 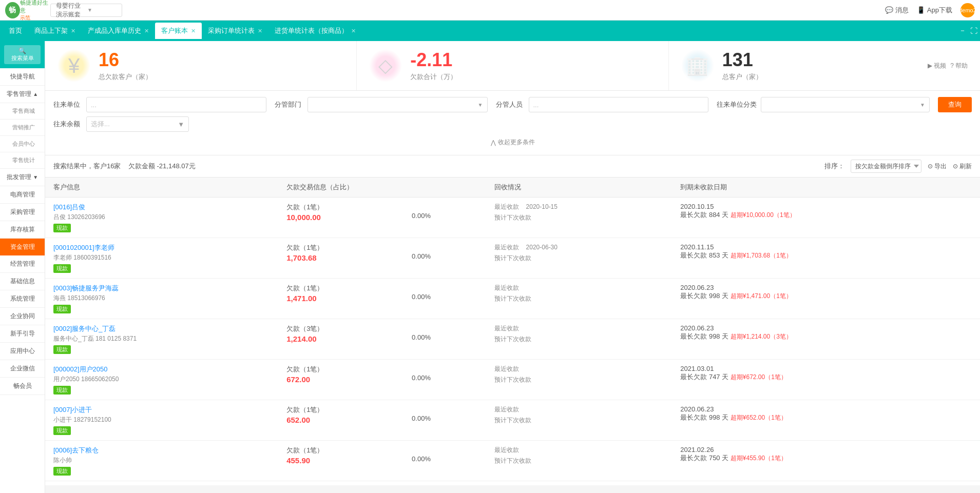 I want to click on col-customer-info: 客户信息, so click(x=162, y=188).